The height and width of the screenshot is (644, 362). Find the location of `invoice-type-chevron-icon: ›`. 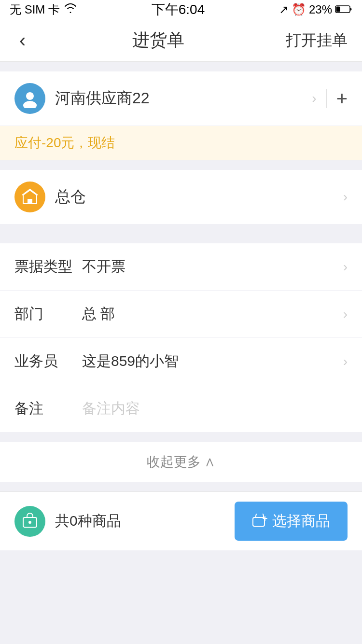

invoice-type-chevron-icon: › is located at coordinates (346, 267).